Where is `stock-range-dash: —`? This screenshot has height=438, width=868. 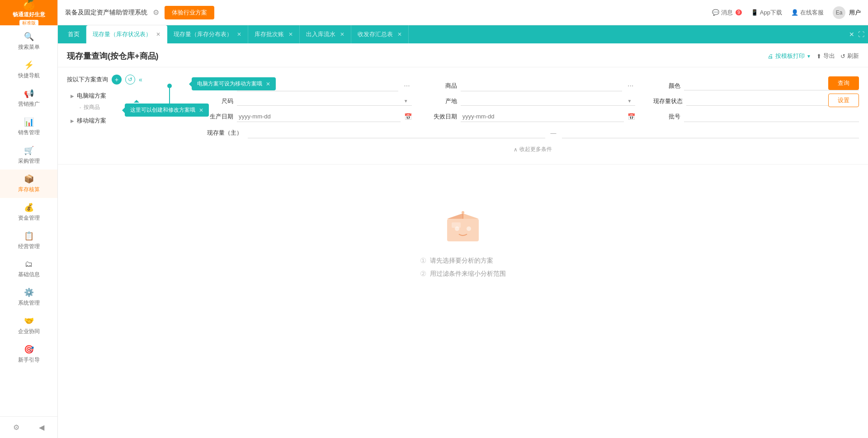
stock-range-dash: — is located at coordinates (553, 133).